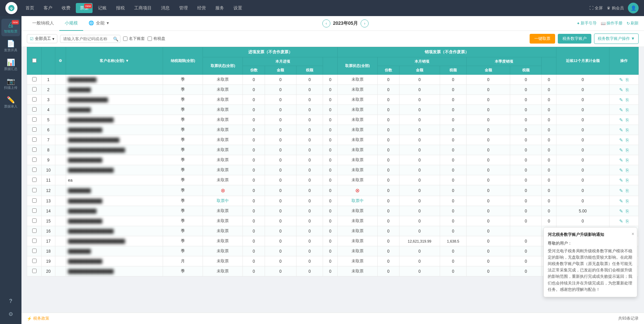 Image resolution: width=644 pixels, height=324 pixels. What do you see at coordinates (596, 8) in the screenshot?
I see `fullscreen-btn: ⛶ 全屏` at bounding box center [596, 8].